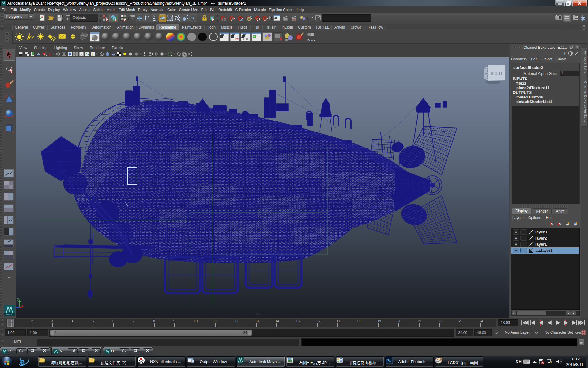 The image size is (588, 368). I want to click on svg-text: Deos, so click(311, 40).